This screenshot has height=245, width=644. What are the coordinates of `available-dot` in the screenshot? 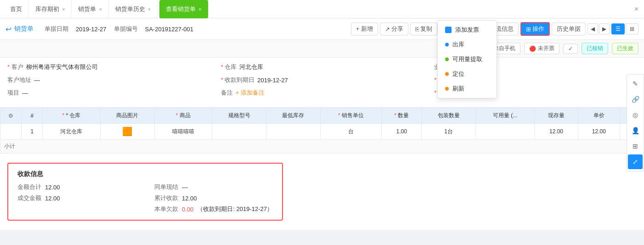 It's located at (447, 59).